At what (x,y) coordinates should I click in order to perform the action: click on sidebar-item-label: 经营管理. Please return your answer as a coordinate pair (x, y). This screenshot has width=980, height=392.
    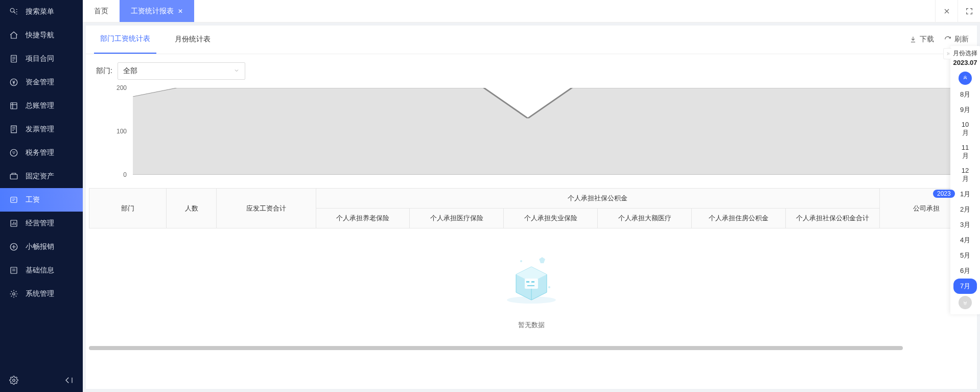
    Looking at the image, I should click on (40, 223).